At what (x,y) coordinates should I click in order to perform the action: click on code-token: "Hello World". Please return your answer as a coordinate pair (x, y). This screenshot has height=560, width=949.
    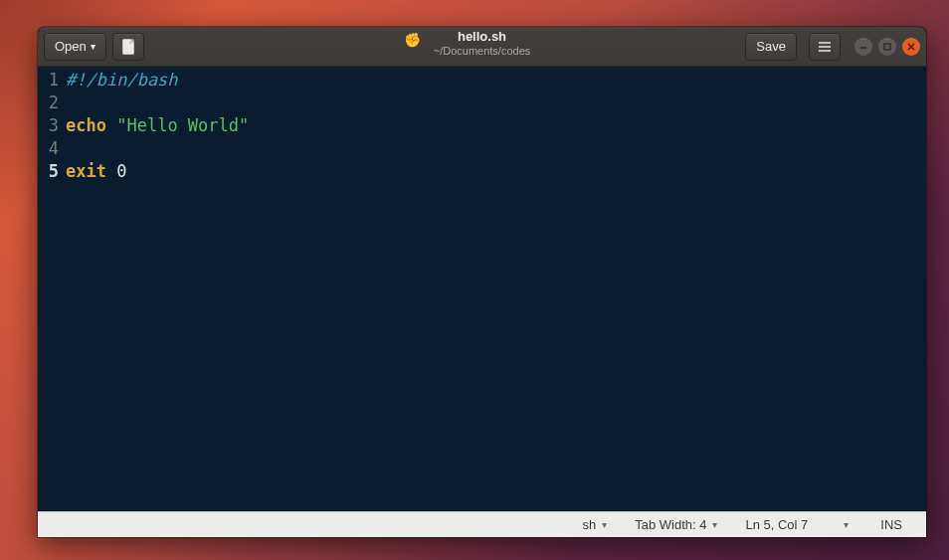
    Looking at the image, I should click on (183, 125).